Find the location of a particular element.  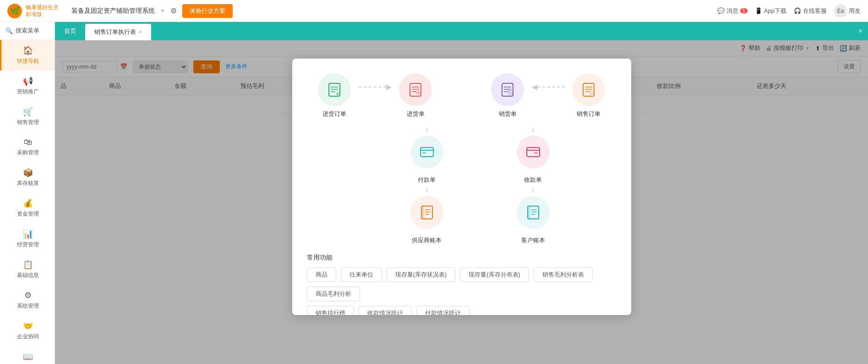

app-download-icon: 📱 is located at coordinates (759, 11).